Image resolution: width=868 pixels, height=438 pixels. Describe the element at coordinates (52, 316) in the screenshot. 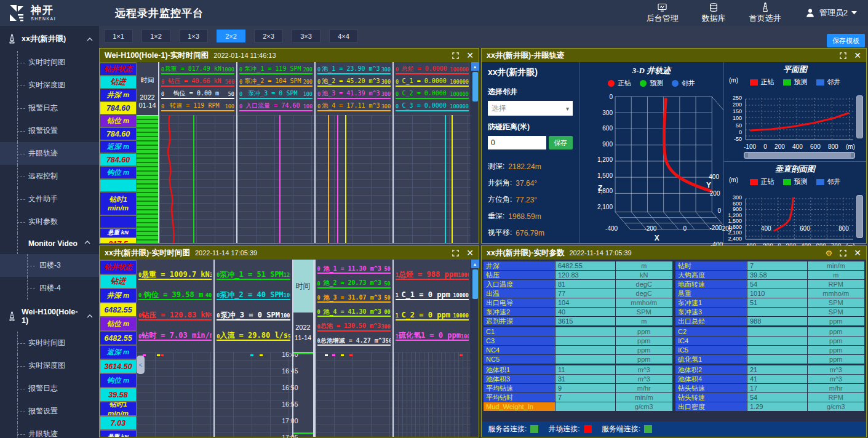

I see `sidebar-group-label: Wei-H100(Hole-1)` at that location.